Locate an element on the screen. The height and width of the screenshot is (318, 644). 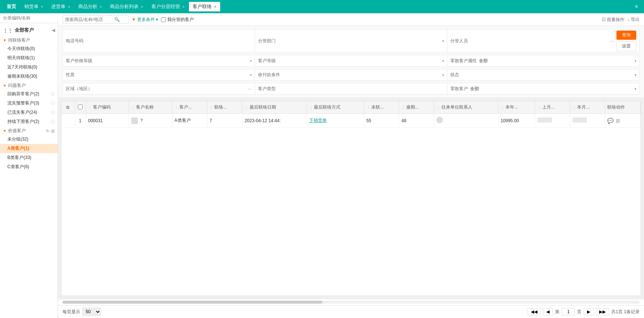
filter-cell-retail-customer: 零散客户 全部 ▾ is located at coordinates (543, 89).